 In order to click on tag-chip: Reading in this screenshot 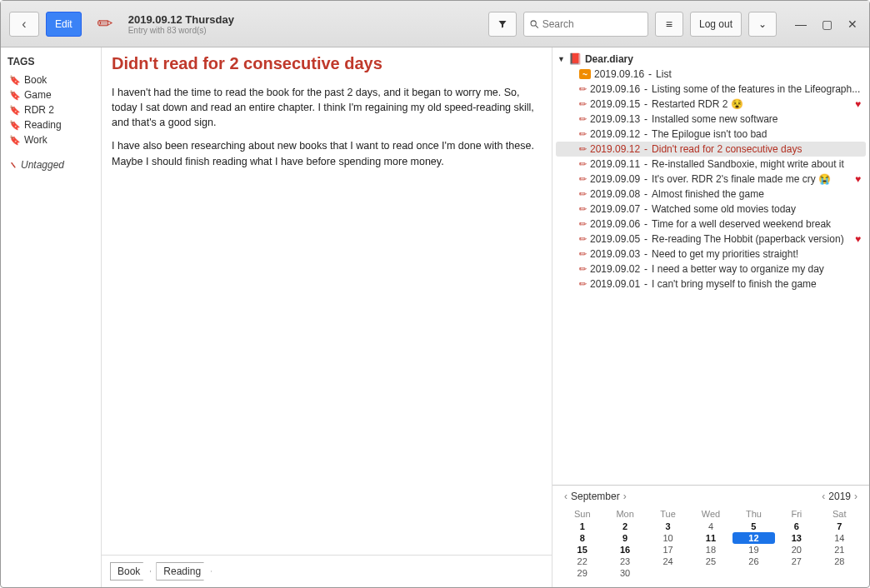, I will do `click(183, 571)`.